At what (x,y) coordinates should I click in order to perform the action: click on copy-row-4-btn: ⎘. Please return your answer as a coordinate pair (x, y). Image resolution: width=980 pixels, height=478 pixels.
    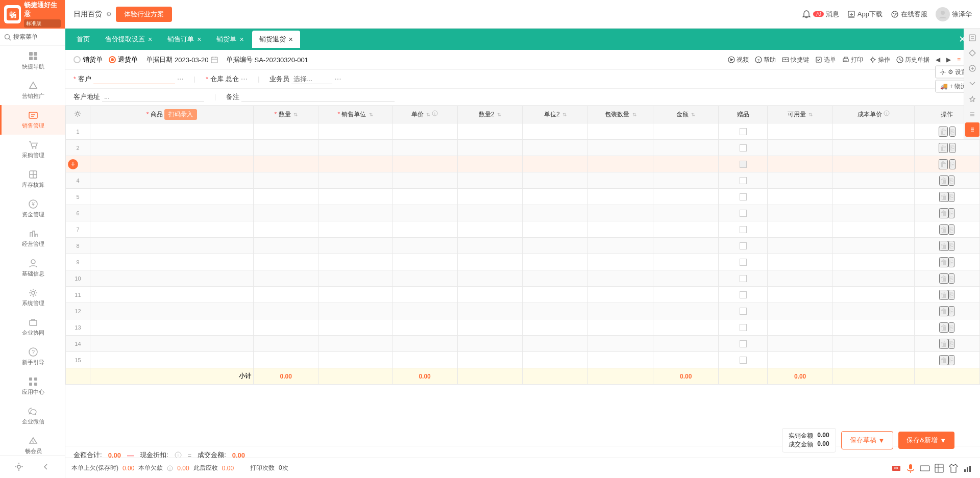
    Looking at the image, I should click on (951, 181).